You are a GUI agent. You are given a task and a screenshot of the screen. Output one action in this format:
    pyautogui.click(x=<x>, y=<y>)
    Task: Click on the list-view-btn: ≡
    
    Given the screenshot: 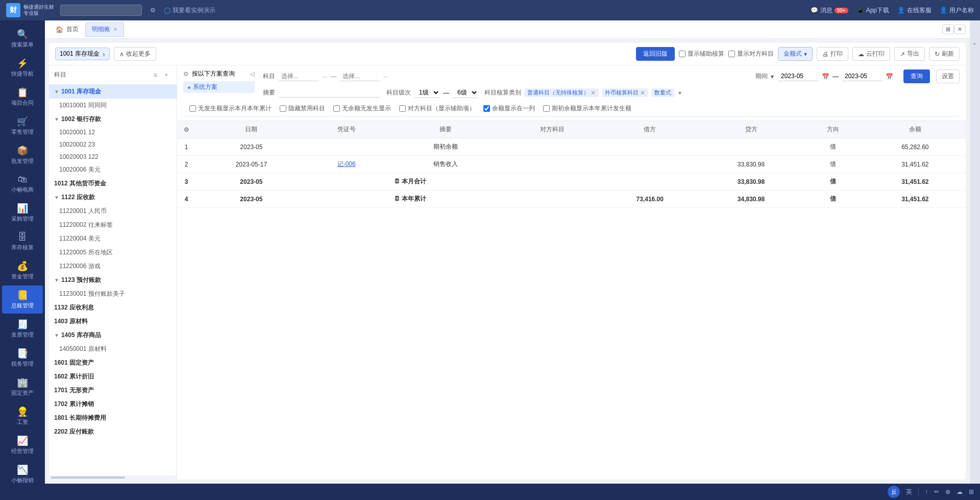 What is the action you would take?
    pyautogui.click(x=155, y=75)
    